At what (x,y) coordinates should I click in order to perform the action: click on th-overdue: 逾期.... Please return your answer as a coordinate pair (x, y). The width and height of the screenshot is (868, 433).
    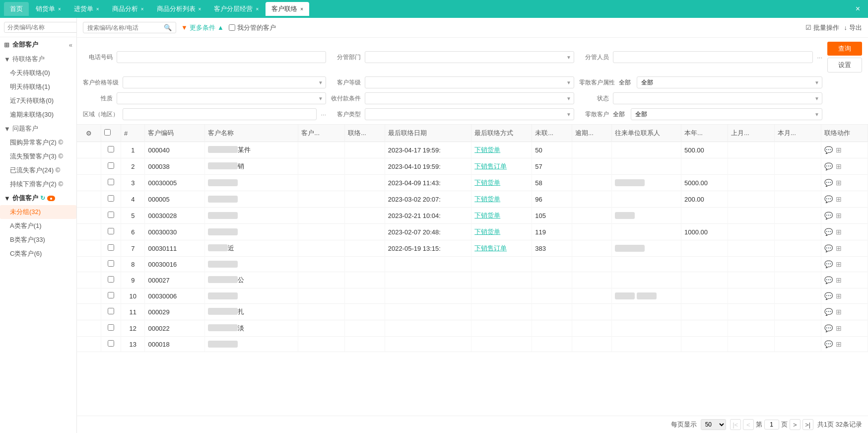
    Looking at the image, I should click on (592, 133).